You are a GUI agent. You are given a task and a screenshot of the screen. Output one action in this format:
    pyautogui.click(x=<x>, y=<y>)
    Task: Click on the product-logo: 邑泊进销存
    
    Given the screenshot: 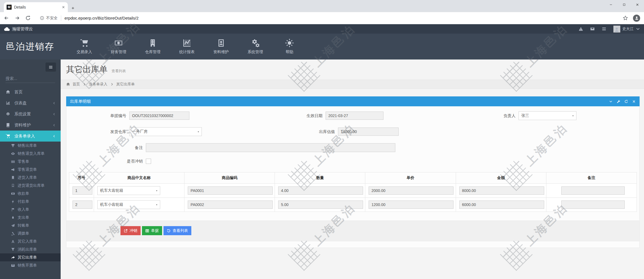 What is the action you would take?
    pyautogui.click(x=30, y=47)
    